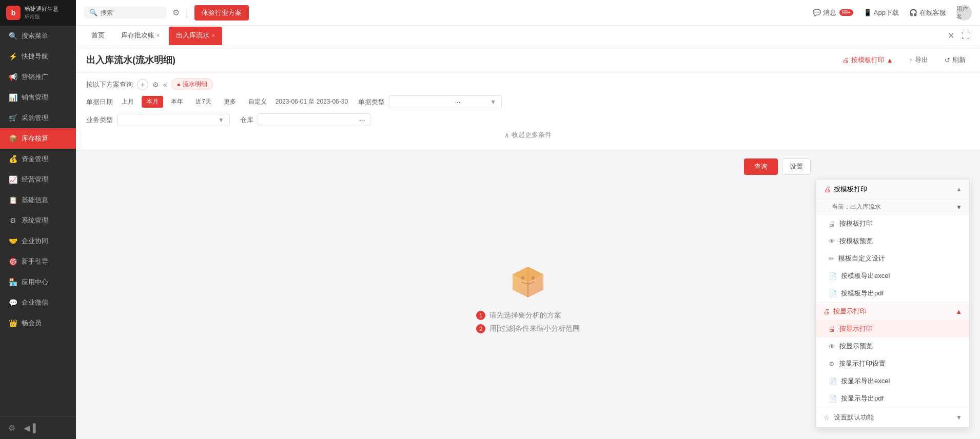  Describe the element at coordinates (38, 323) in the screenshot. I see `sidebar-item-member: 👑畅会员` at that location.